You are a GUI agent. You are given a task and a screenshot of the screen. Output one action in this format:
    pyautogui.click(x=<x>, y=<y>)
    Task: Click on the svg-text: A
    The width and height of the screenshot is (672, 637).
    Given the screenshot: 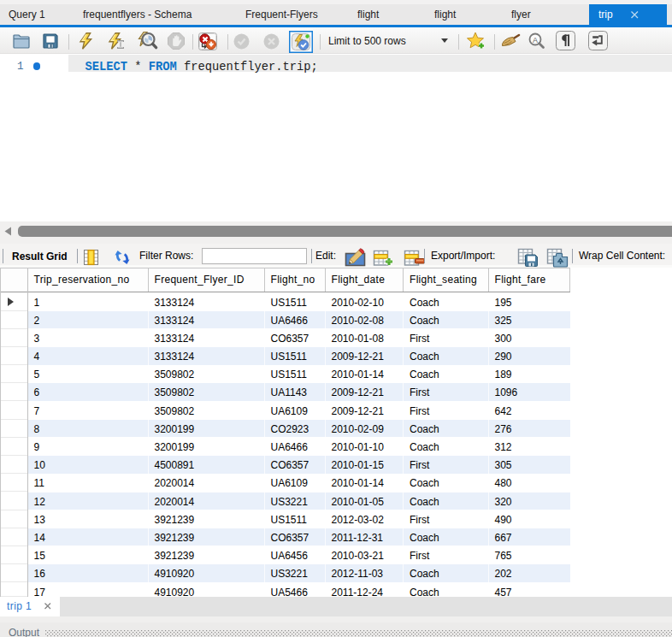 What is the action you would take?
    pyautogui.click(x=535, y=40)
    